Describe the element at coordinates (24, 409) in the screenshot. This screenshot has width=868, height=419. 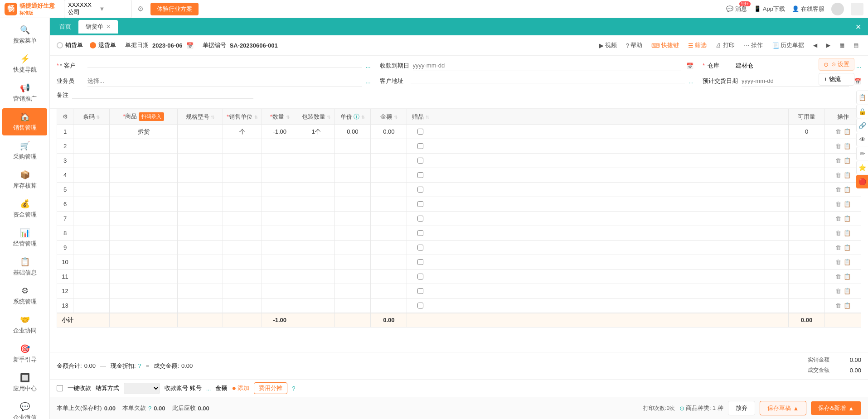
I see `sidebar-item-wechat: 💬 企业微信` at that location.